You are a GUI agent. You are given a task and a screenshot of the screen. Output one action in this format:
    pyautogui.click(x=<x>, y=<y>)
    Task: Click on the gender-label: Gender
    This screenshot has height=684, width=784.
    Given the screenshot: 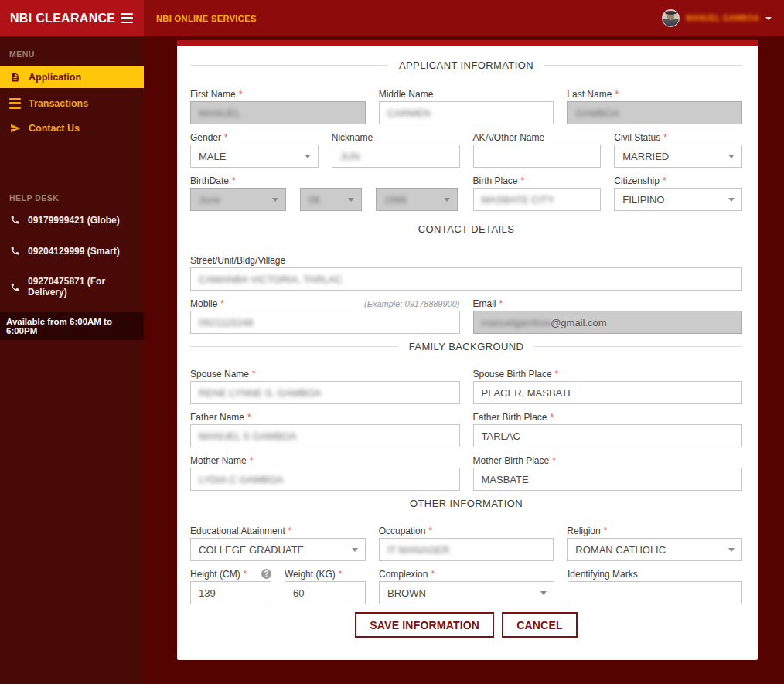 What is the action you would take?
    pyautogui.click(x=206, y=138)
    